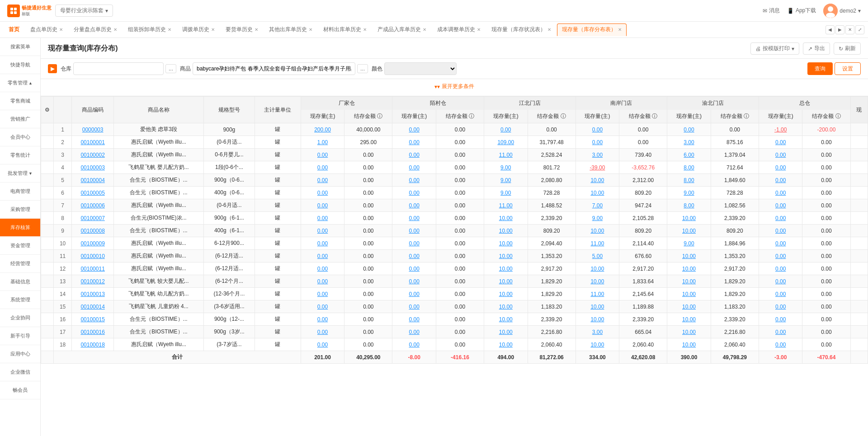  I want to click on tab-inventory-count: 盘点单历史 ✕, so click(47, 30).